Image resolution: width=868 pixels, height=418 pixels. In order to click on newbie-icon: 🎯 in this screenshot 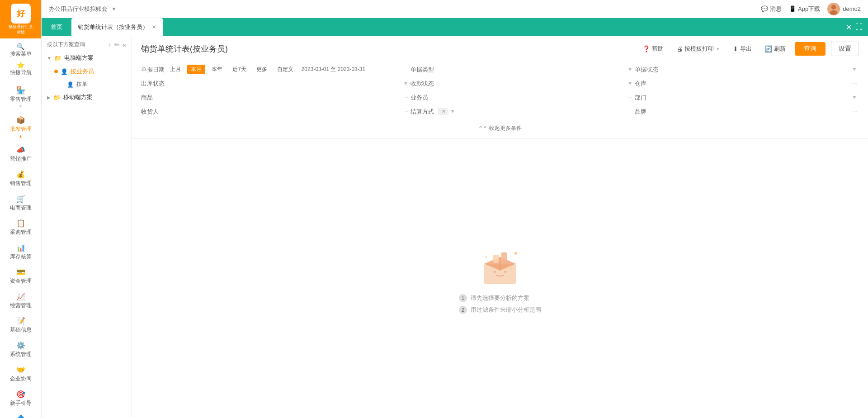, I will do `click(21, 394)`.